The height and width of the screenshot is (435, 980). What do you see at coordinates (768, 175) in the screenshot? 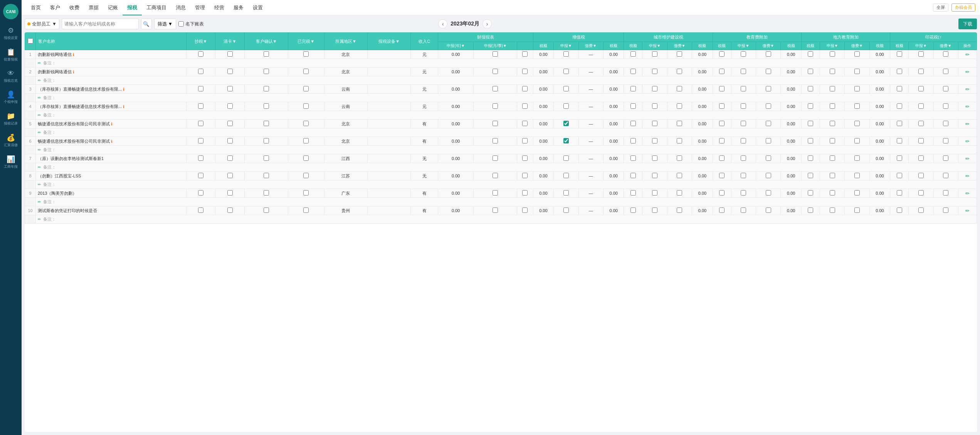
I see `edu-pay-cb` at bounding box center [768, 175].